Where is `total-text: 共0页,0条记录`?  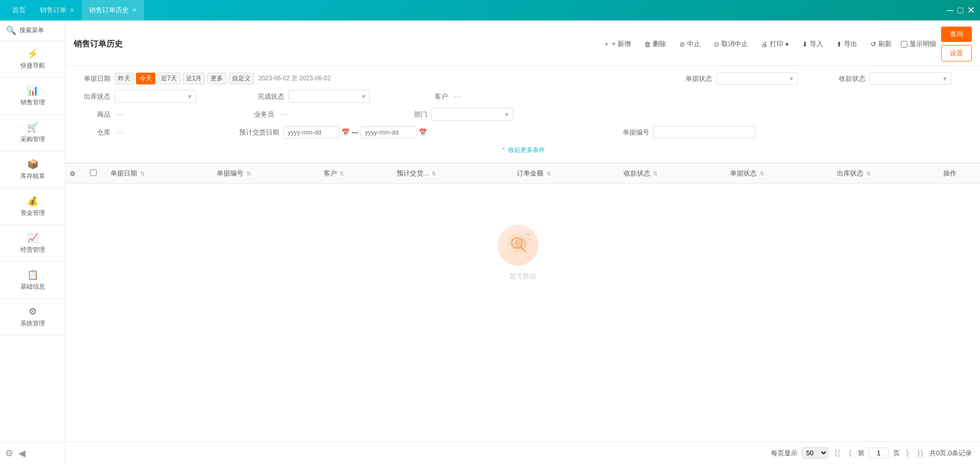
total-text: 共0页,0条记录 is located at coordinates (951, 453).